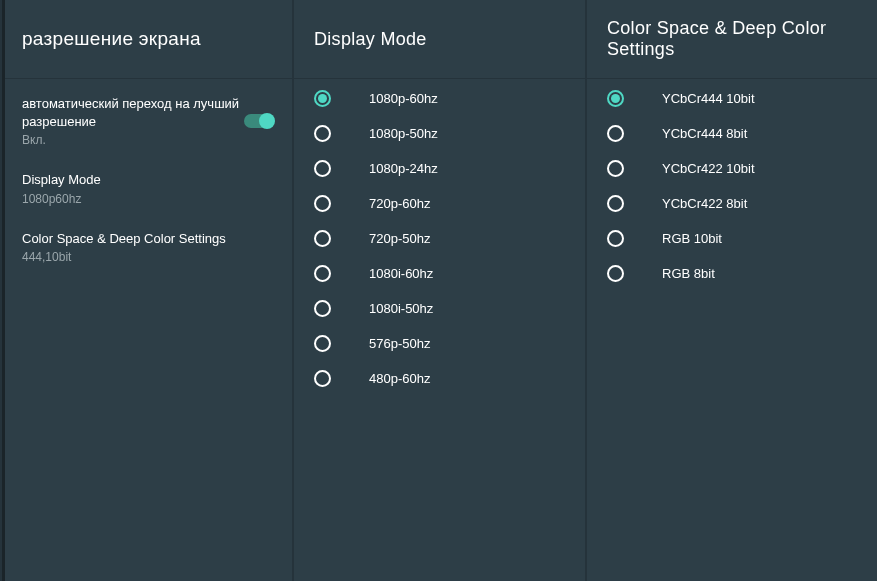 The image size is (877, 581). Describe the element at coordinates (440, 274) in the screenshot. I see `display-mode-option: 1080i-60hz` at that location.